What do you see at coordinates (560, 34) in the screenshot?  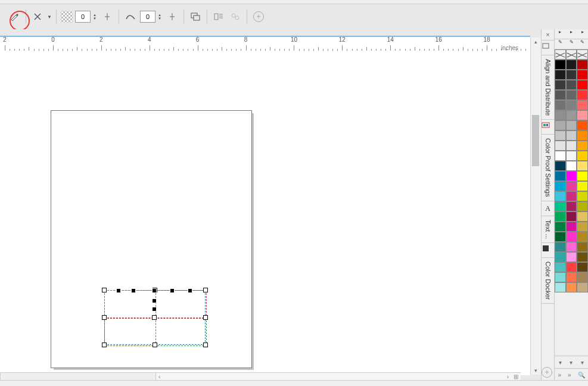 I see `palette-col-arrow-1: ▸` at bounding box center [560, 34].